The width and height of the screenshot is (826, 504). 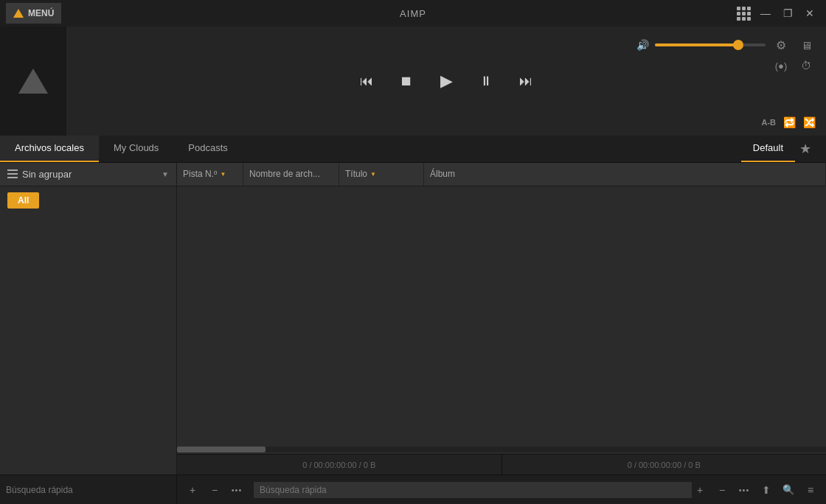 I want to click on group-by-header: Sin agrupar ▼, so click(x=88, y=175).